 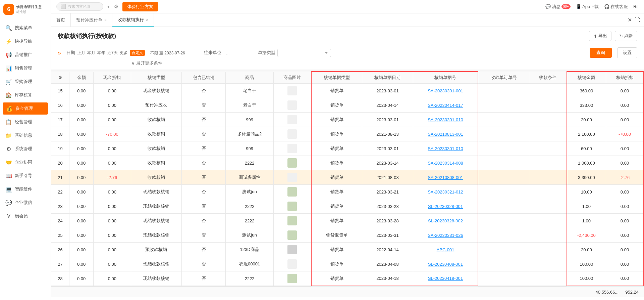 I want to click on industry-solution-button: 体验行业方案, so click(x=140, y=7).